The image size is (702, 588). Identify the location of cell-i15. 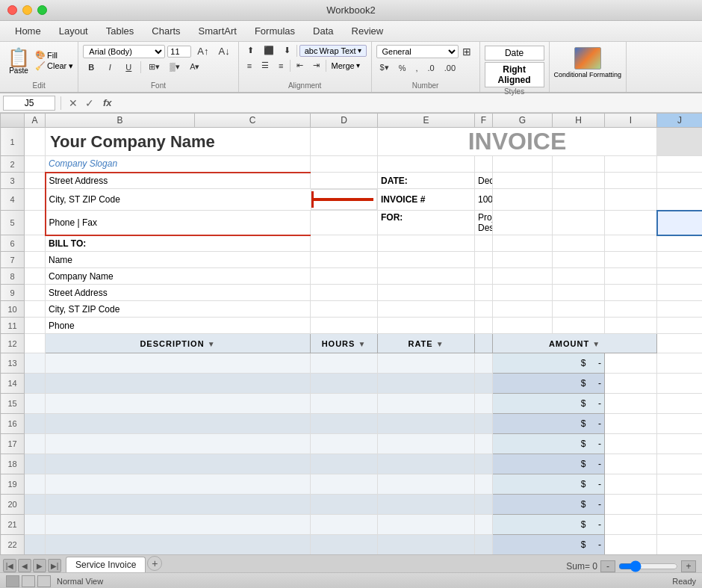
(631, 403).